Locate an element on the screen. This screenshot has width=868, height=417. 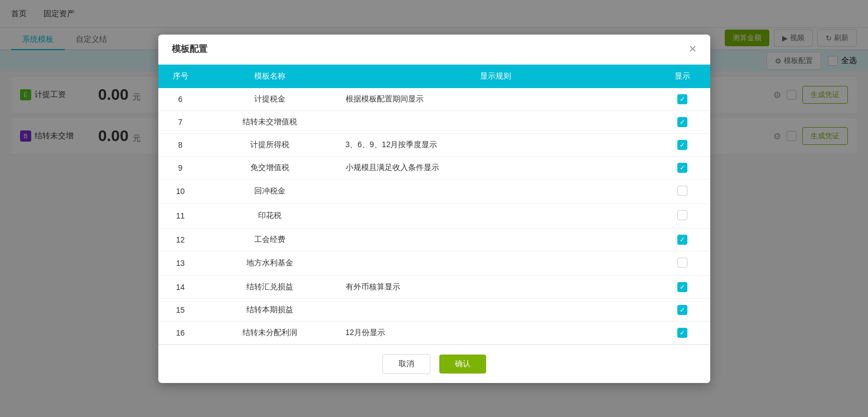
modal-footer: 取消 确认 is located at coordinates (434, 363).